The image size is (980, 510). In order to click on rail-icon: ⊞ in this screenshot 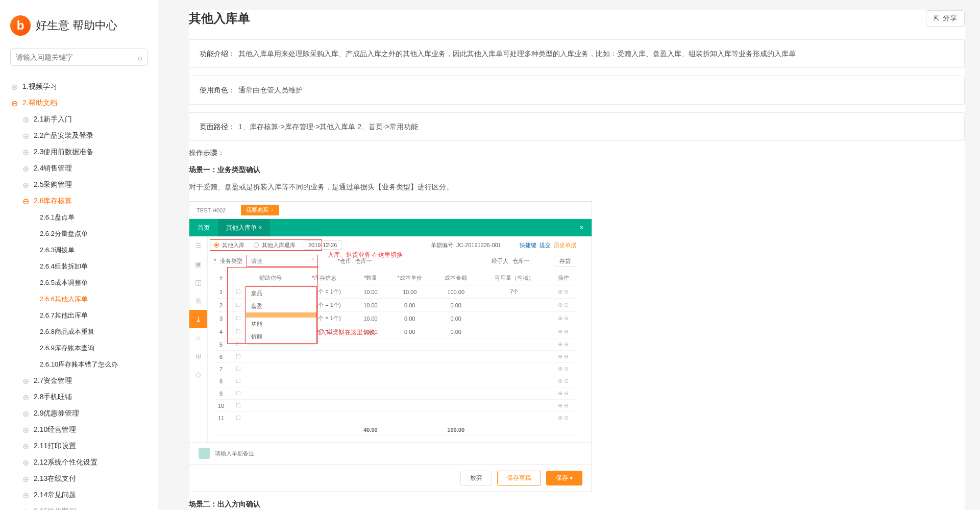, I will do `click(198, 356)`.